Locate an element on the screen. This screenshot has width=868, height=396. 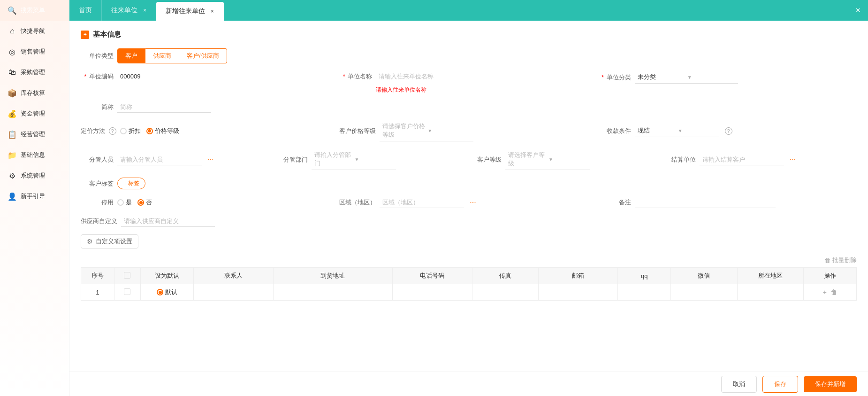
row-fax-cell is located at coordinates (505, 292).